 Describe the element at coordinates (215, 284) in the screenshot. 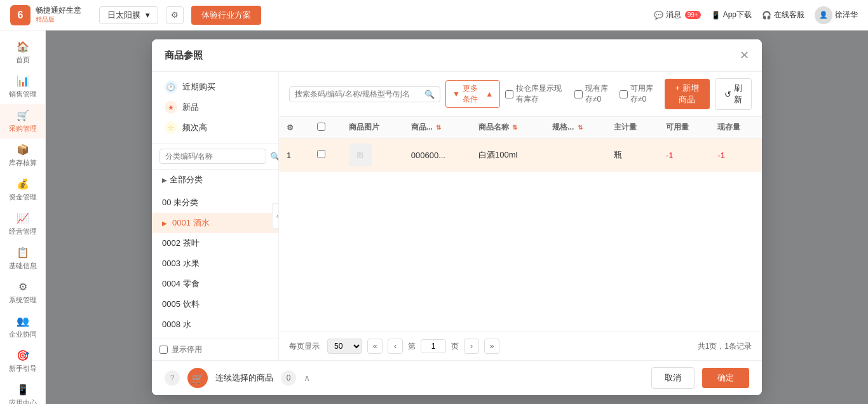

I see `cat-item-4: 0004 零食` at that location.